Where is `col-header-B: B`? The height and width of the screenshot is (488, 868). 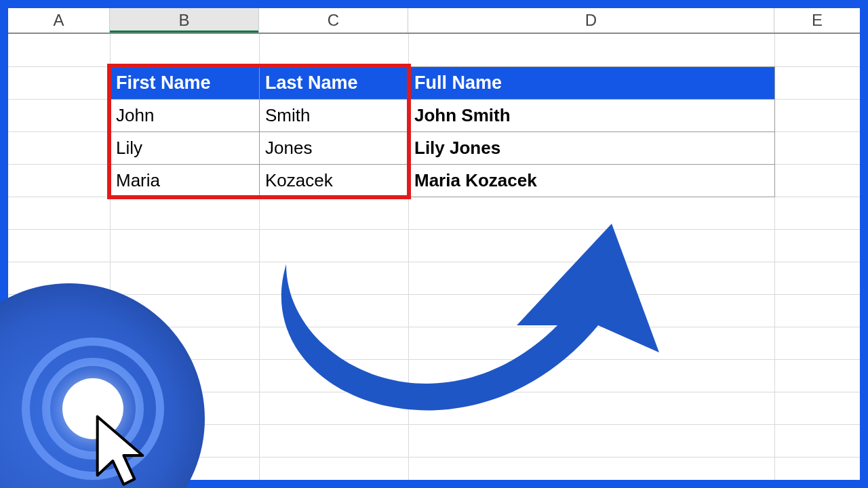 col-header-B: B is located at coordinates (184, 20).